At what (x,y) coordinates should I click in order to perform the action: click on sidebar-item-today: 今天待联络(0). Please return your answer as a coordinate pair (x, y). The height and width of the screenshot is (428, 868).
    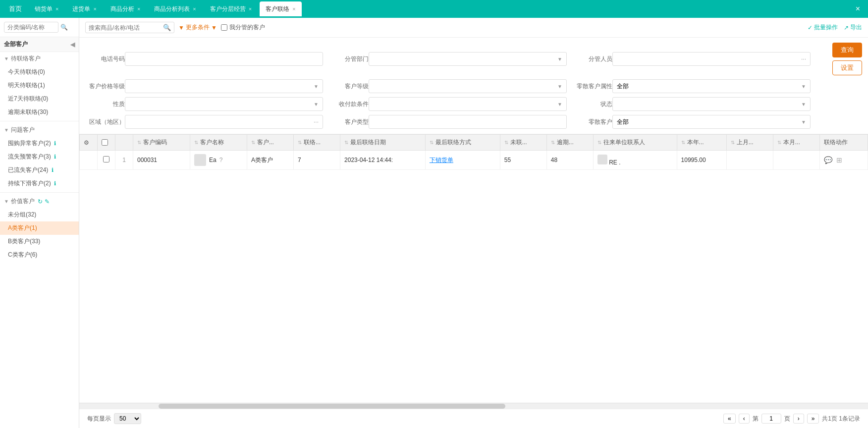
    Looking at the image, I should click on (40, 72).